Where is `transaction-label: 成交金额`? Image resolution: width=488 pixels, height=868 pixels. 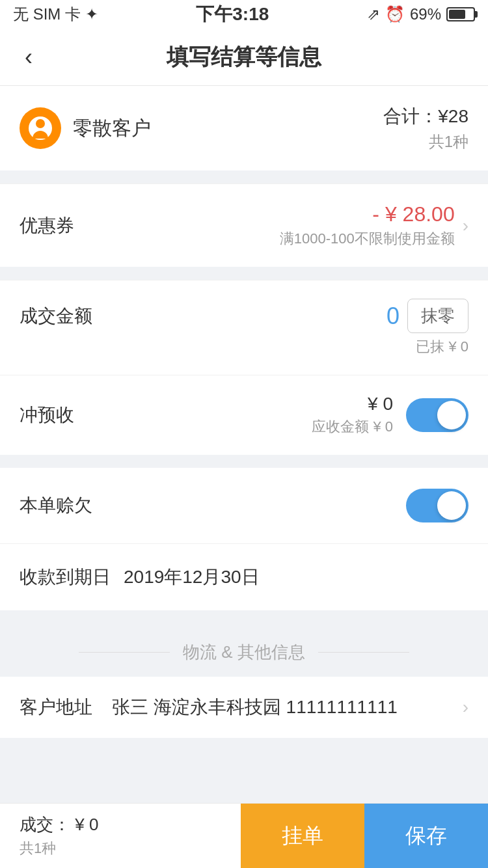 transaction-label: 成交金额 is located at coordinates (56, 316).